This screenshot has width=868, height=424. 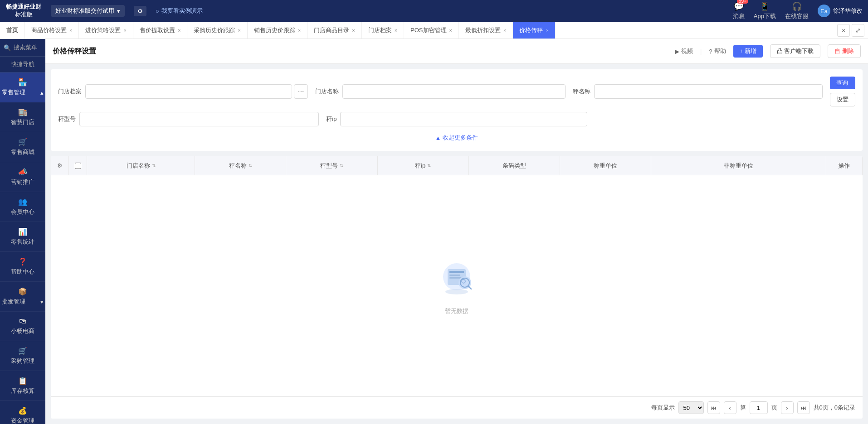 I want to click on close-tab-price-settings: ×, so click(x=71, y=30).